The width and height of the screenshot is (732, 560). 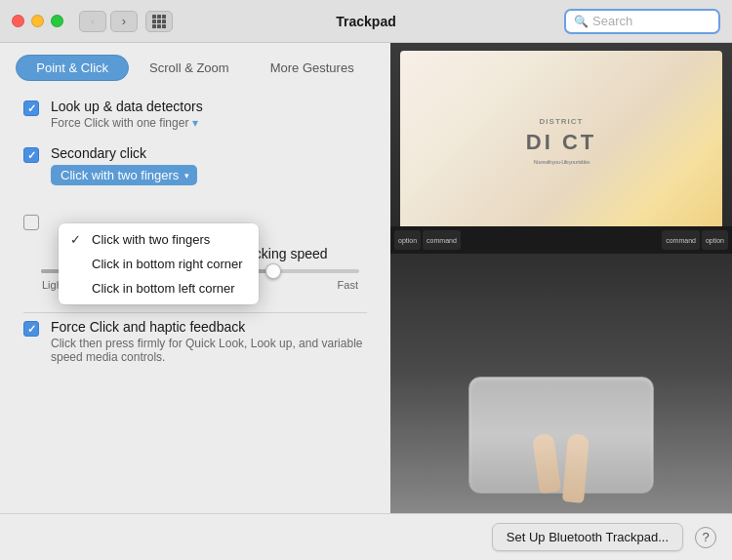 I want to click on bottom-bar: Set Up Bluetooth Trackpad... ?, so click(x=366, y=537).